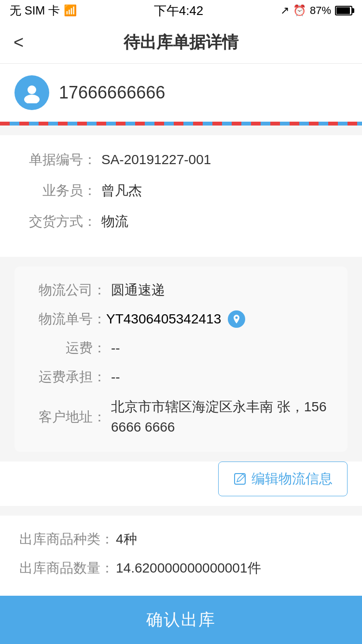 This screenshot has width=362, height=644. What do you see at coordinates (181, 377) in the screenshot?
I see `freight-bear-row: 运费承担： --` at bounding box center [181, 377].